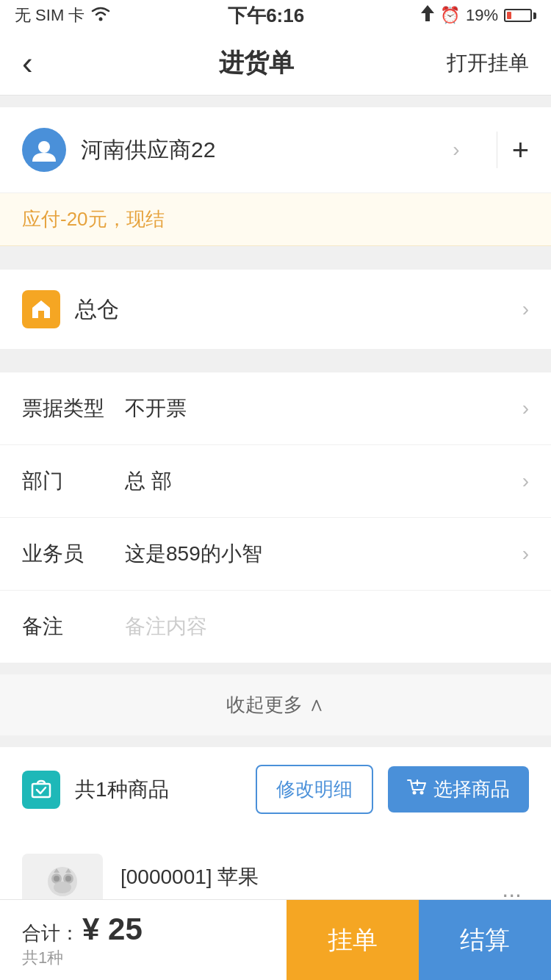 The height and width of the screenshot is (980, 551). Describe the element at coordinates (44, 63) in the screenshot. I see `back-button: ‹` at that location.